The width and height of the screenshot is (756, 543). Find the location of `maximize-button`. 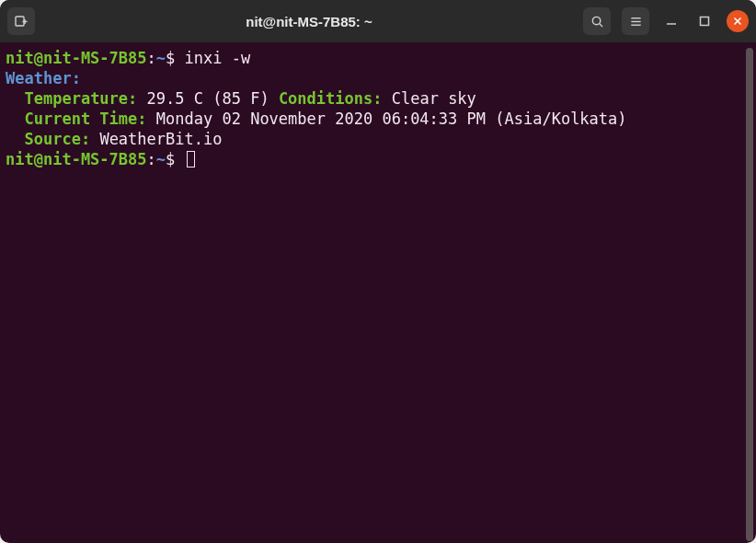

maximize-button is located at coordinates (704, 21).